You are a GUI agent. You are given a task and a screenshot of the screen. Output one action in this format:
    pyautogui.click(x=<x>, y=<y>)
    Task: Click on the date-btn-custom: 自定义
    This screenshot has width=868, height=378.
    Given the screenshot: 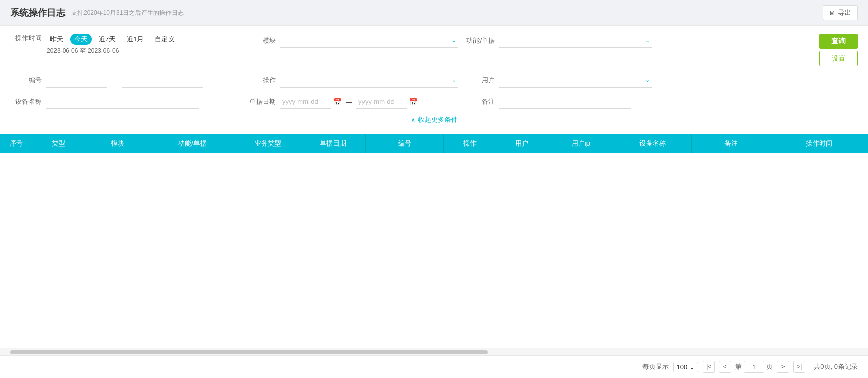 What is the action you would take?
    pyautogui.click(x=165, y=39)
    